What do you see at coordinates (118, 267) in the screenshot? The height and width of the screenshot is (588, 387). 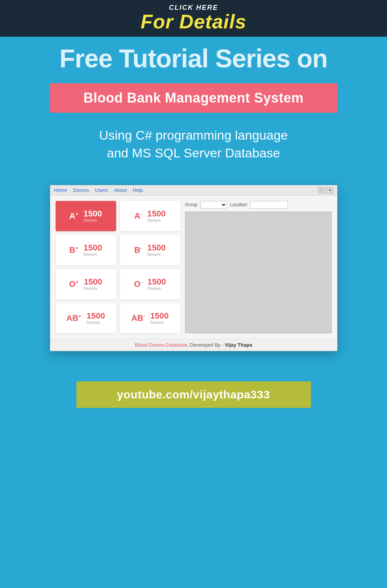 I see `blood-group-grid: A+ 1500 Donors A- 1500 Donors B+` at bounding box center [118, 267].